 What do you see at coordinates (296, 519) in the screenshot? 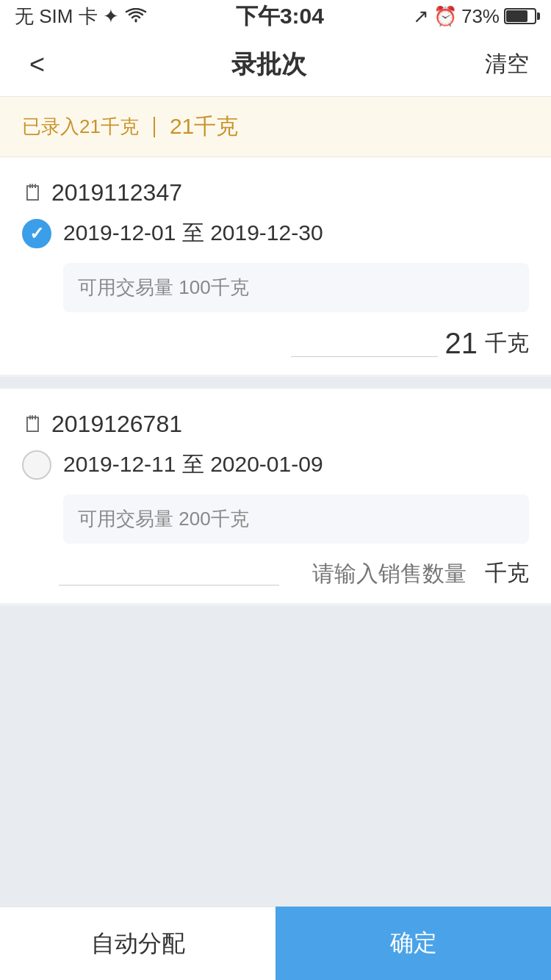
I see `batch-2-available: 可用交易量 200千克` at bounding box center [296, 519].